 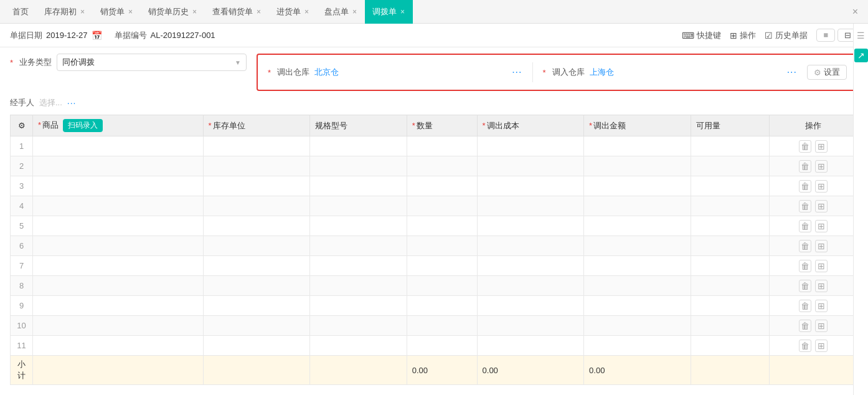 What do you see at coordinates (743, 36) in the screenshot?
I see `operations-btn: ⊞ 操作` at bounding box center [743, 36].